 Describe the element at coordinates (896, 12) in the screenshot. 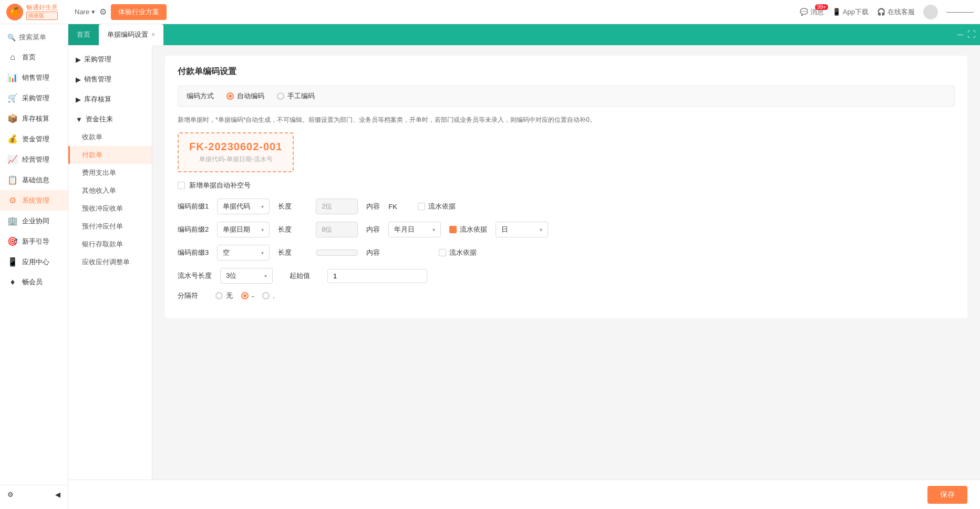

I see `online-service-button: 🎧 在线客服` at that location.